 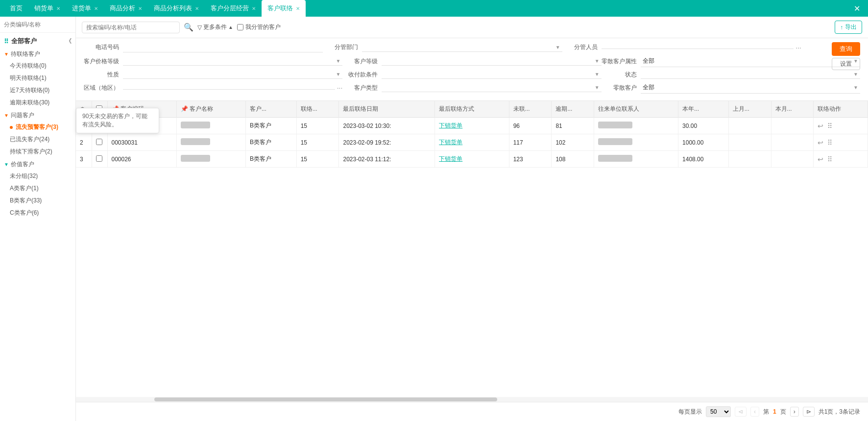 I want to click on price-level-select: ▼, so click(x=233, y=61).